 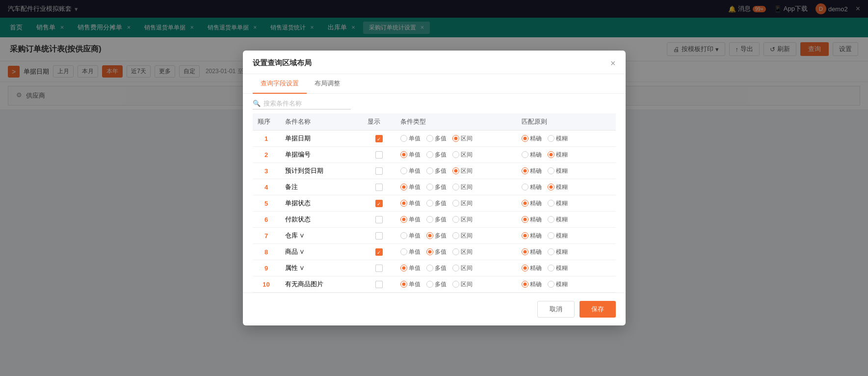 I want to click on modal-title: 设置查询区域布局, so click(x=282, y=63).